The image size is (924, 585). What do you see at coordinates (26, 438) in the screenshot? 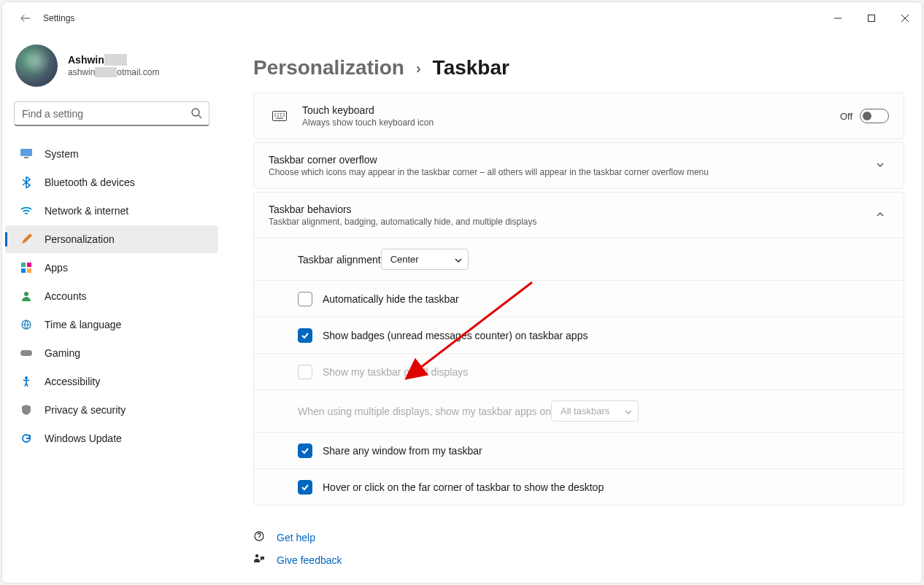
I see `update-icon` at bounding box center [26, 438].